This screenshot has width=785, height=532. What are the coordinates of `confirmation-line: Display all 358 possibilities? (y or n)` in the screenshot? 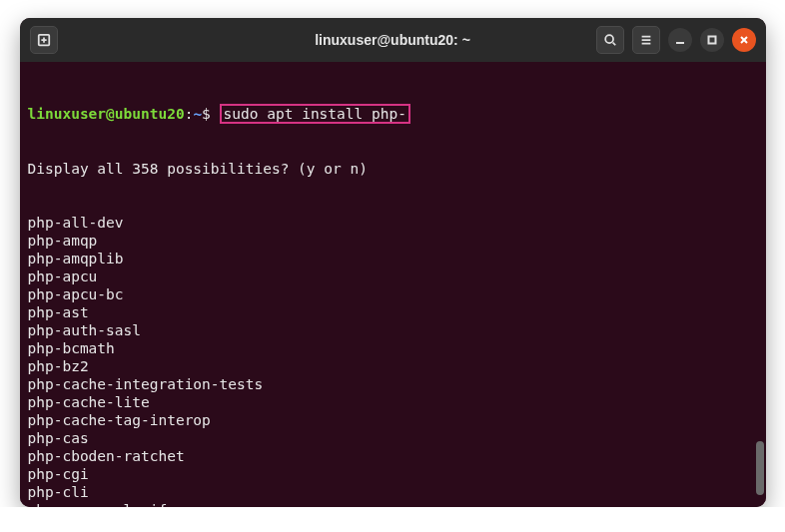 It's located at (397, 169).